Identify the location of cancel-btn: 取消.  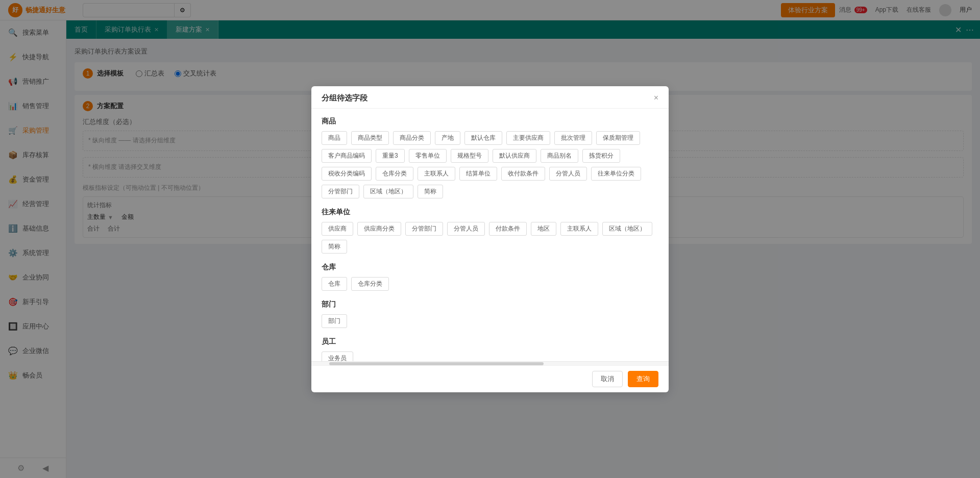
(607, 379).